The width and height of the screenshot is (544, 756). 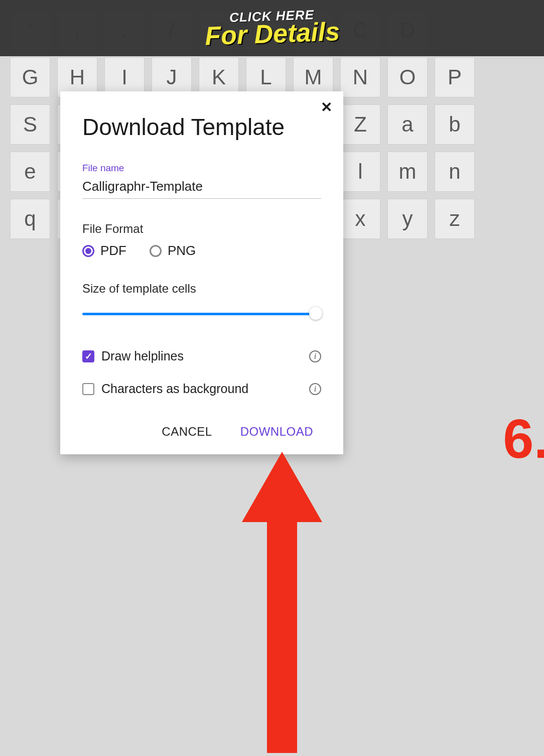 What do you see at coordinates (202, 389) in the screenshot?
I see `chars-background-row: Characters as background i` at bounding box center [202, 389].